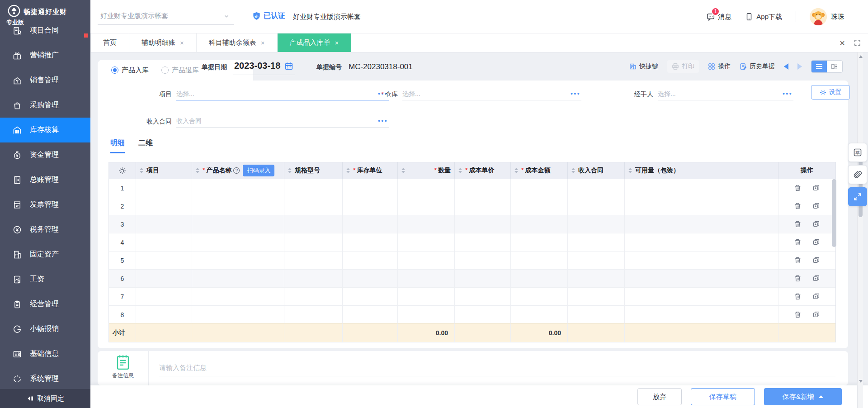 Image resolution: width=868 pixels, height=408 pixels. Describe the element at coordinates (118, 146) in the screenshot. I see `tab-detail: 明细` at that location.